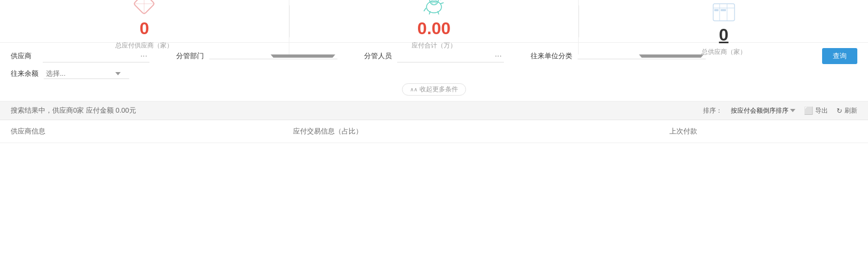 Image resolution: width=868 pixels, height=275 pixels. Describe the element at coordinates (434, 46) in the screenshot. I see `payable-total-label: 应付合计（万）` at that location.